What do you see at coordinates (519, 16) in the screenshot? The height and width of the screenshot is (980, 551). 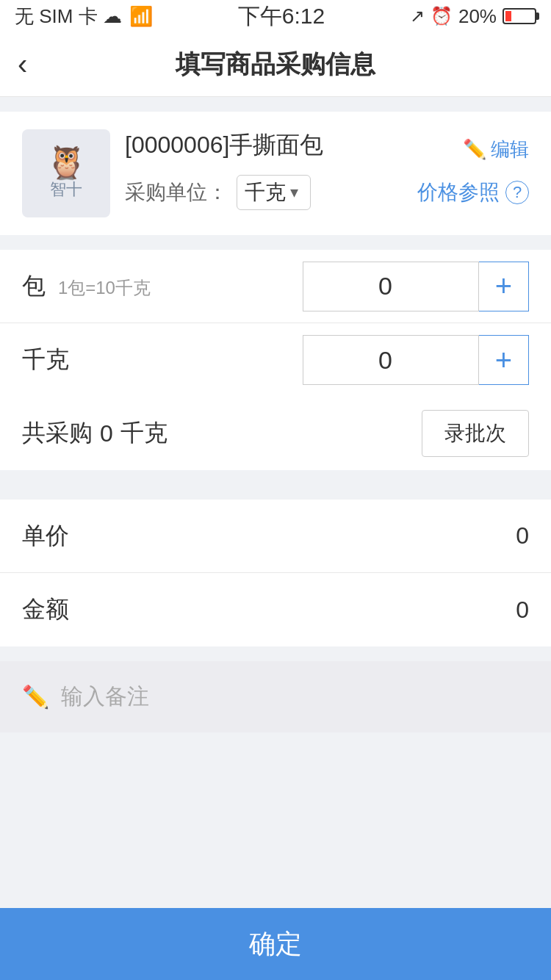 I see `battery-icon` at bounding box center [519, 16].